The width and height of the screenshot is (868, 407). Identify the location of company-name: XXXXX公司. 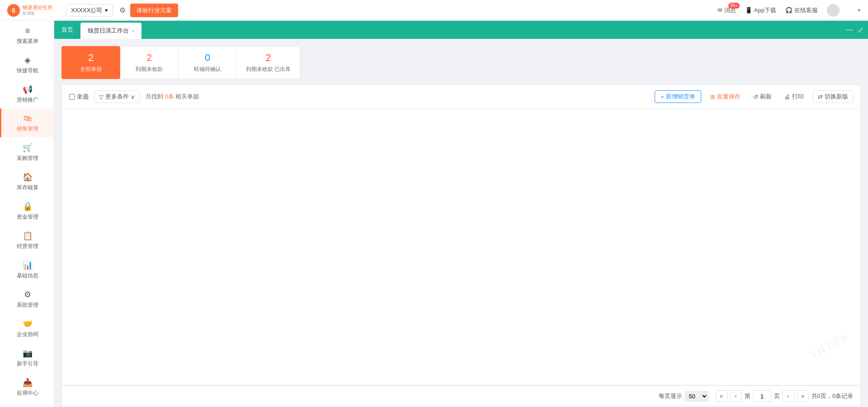
(87, 10).